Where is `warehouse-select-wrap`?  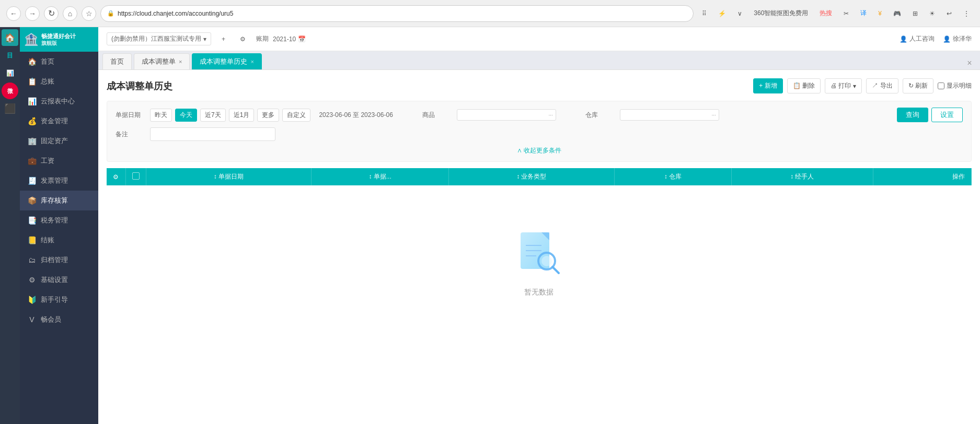 warehouse-select-wrap is located at coordinates (670, 115).